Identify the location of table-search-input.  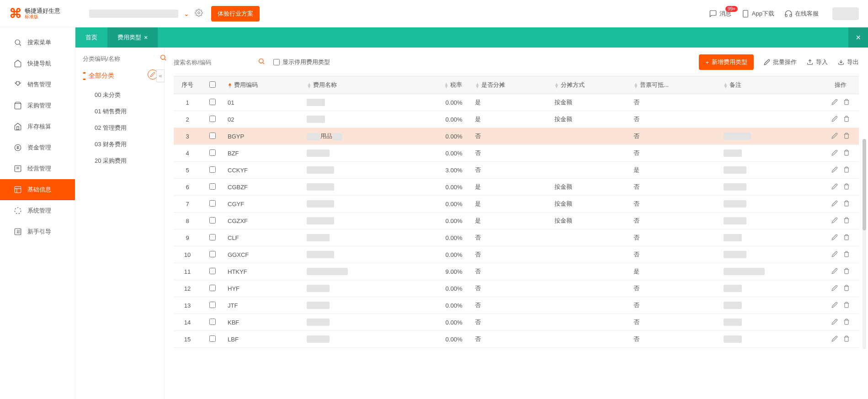
(216, 62).